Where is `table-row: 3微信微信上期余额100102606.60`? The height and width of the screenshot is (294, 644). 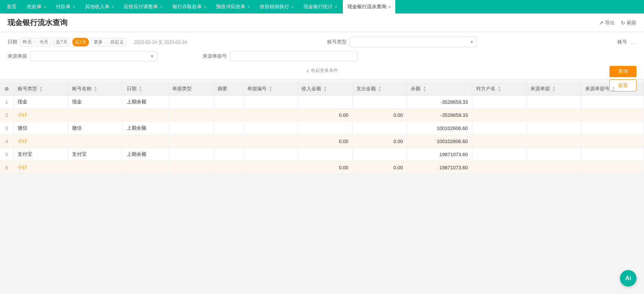 table-row: 3微信微信上期余额100102606.60 is located at coordinates (322, 128).